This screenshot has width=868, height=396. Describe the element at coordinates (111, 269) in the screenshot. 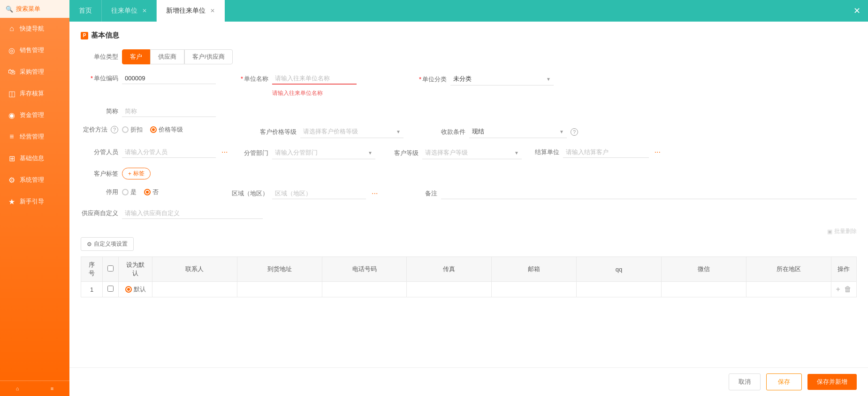

I see `table-select-all-checkbox` at that location.